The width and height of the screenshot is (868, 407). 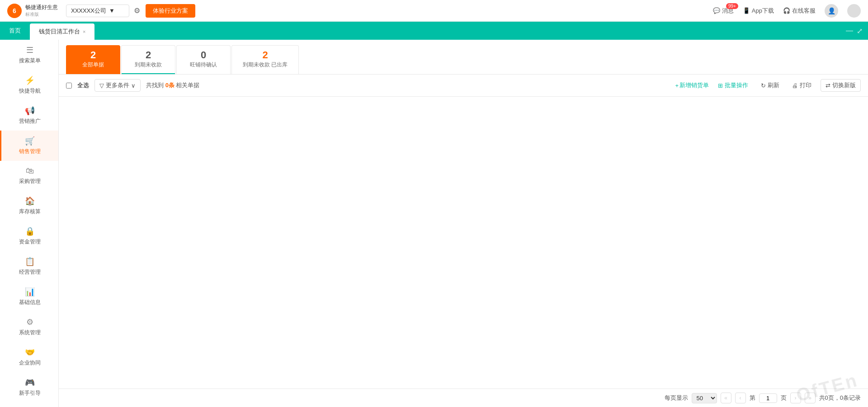 I want to click on stat-shipped-num: 2, so click(x=265, y=55).